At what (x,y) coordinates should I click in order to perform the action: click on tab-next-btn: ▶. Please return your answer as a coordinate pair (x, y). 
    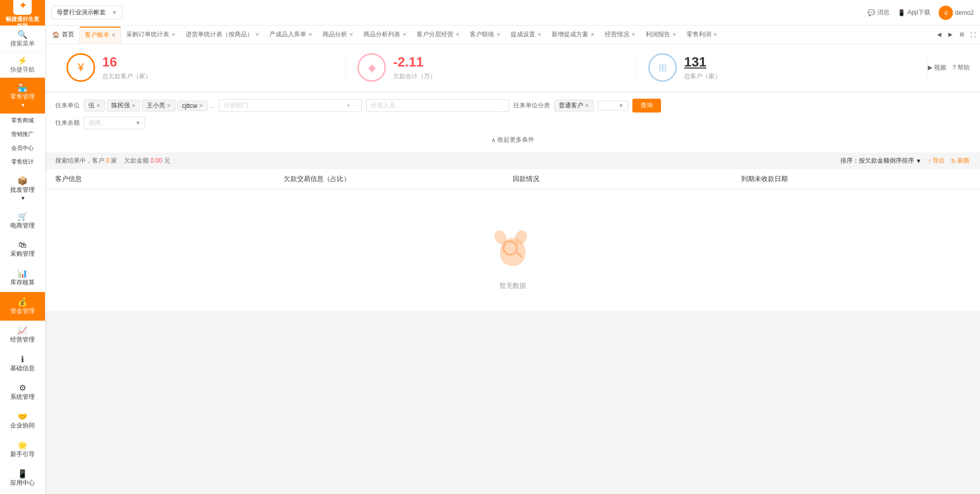
    Looking at the image, I should click on (950, 35).